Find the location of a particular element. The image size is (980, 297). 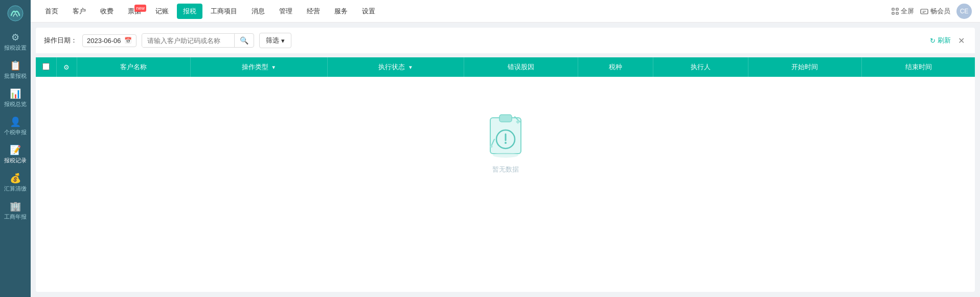

avatar: CE is located at coordinates (964, 11).